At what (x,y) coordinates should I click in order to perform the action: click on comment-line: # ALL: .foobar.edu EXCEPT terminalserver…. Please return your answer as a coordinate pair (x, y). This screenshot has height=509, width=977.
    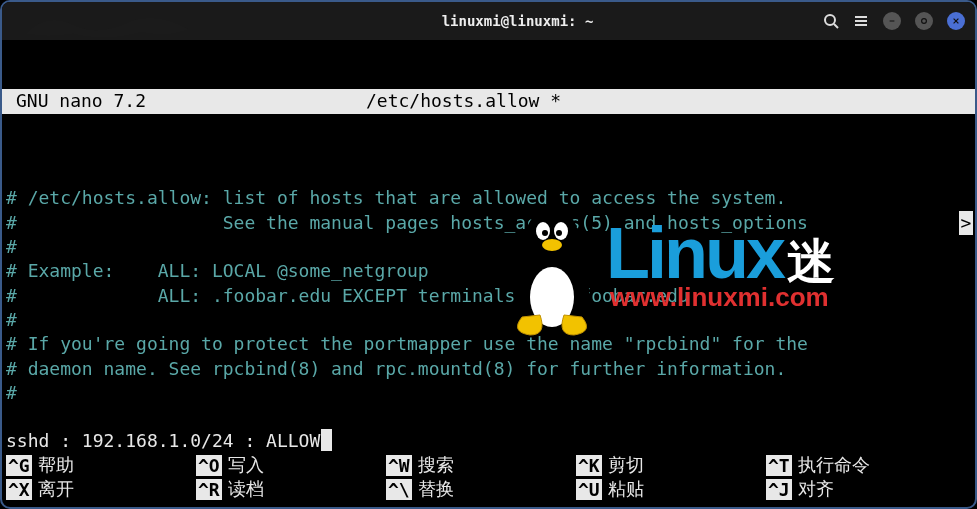
    Looking at the image, I should click on (348, 296).